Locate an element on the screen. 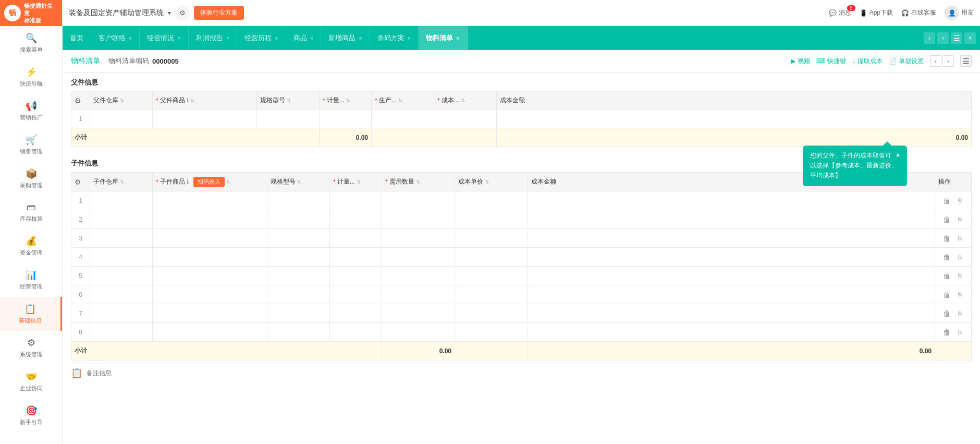 The image size is (980, 444). tab-bom: 物料清单 × is located at coordinates (443, 38).